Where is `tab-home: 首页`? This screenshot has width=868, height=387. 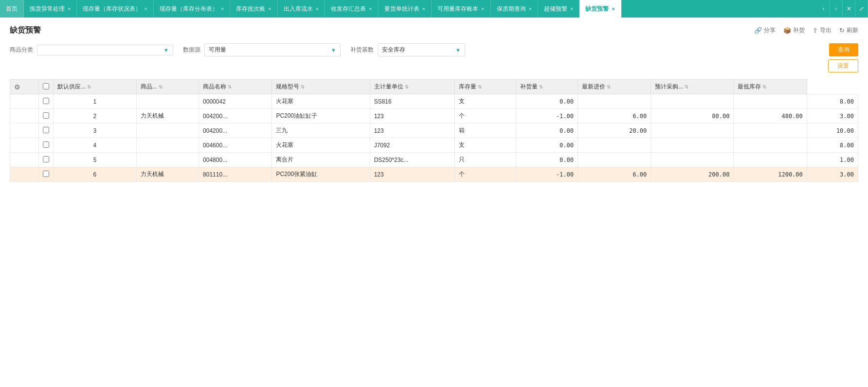
tab-home: 首页 is located at coordinates (12, 9).